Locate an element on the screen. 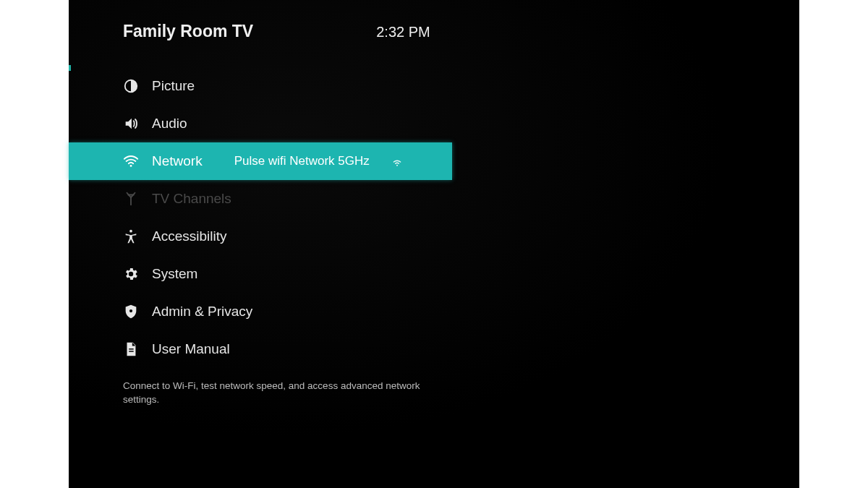 Image resolution: width=868 pixels, height=488 pixels. device-name: Family Room TV is located at coordinates (188, 32).